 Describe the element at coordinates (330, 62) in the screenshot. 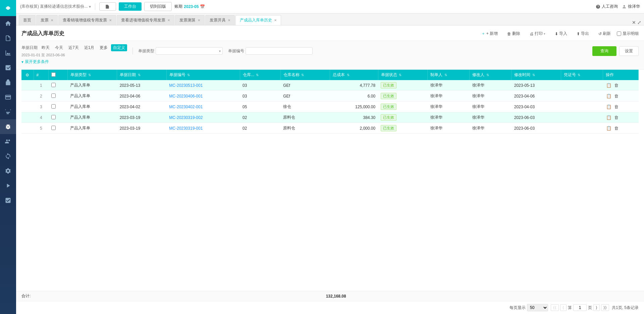

I see `expand-more-btn: ▾ 展开更多条件` at that location.